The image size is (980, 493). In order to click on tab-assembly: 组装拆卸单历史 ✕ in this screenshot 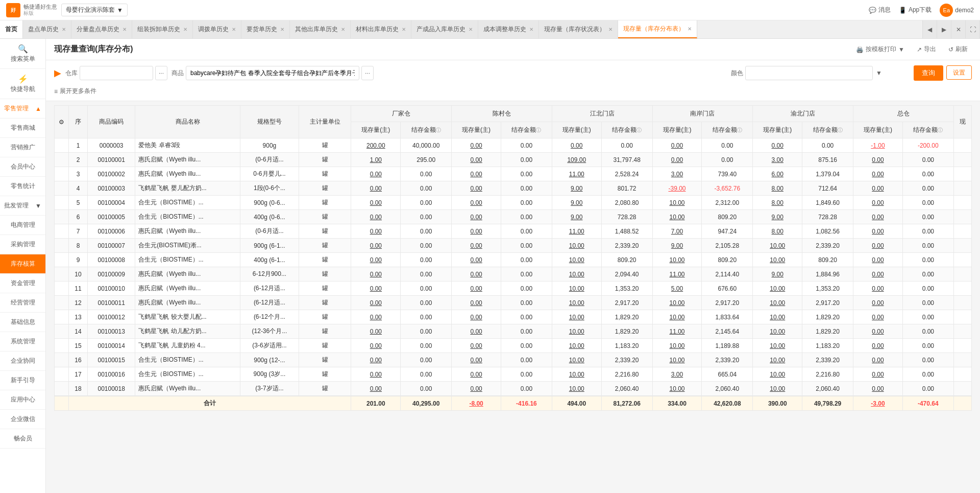, I will do `click(162, 30)`.